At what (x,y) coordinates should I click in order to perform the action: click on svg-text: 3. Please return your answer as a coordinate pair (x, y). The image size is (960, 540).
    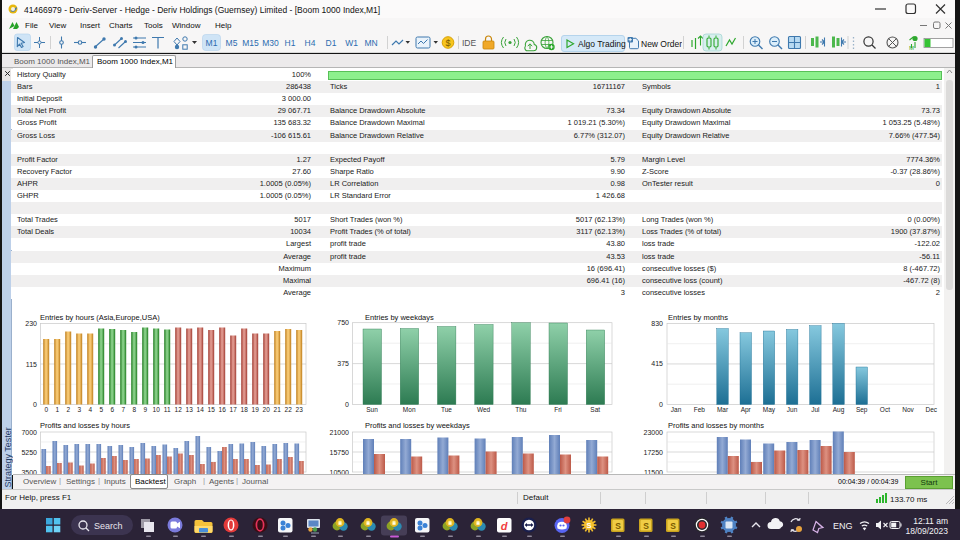
    Looking at the image, I should click on (79, 410).